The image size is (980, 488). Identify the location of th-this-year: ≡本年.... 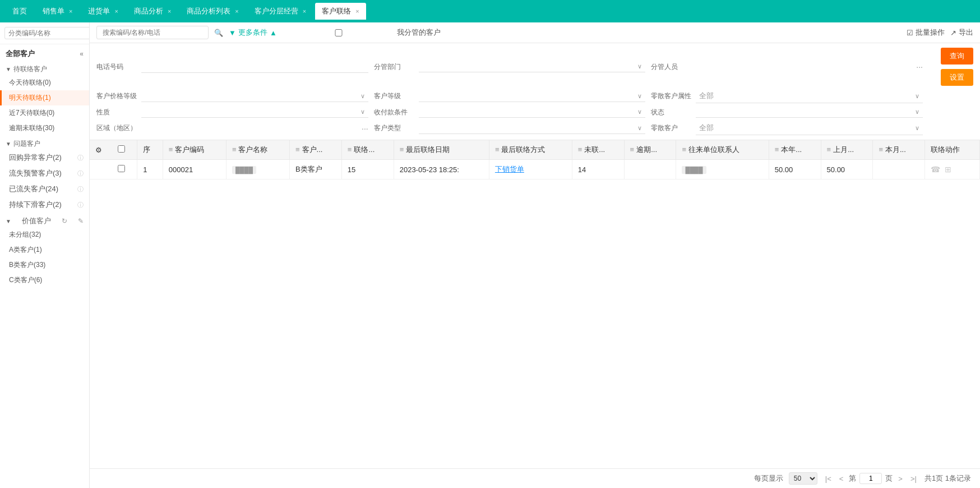
(795, 150).